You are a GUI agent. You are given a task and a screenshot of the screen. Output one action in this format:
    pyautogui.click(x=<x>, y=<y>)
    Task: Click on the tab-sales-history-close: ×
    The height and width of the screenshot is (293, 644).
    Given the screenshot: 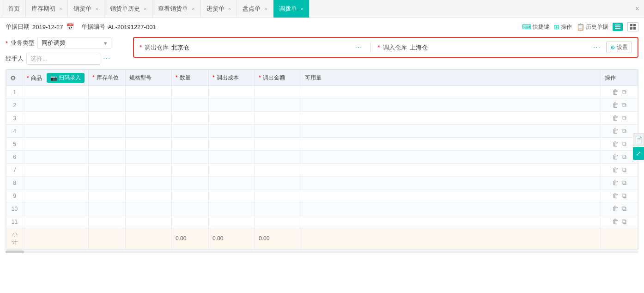 What is the action you would take?
    pyautogui.click(x=145, y=9)
    